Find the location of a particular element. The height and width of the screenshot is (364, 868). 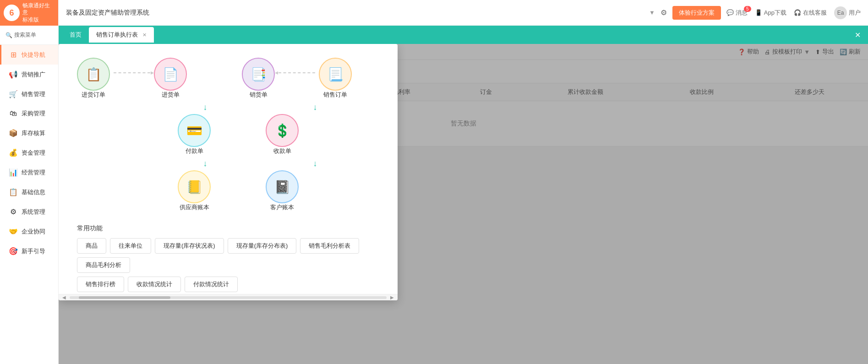

receipt-bill-circle: 💲 is located at coordinates (282, 130).